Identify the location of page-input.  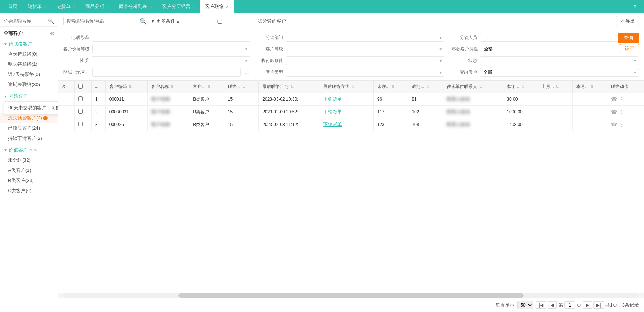
(570, 305).